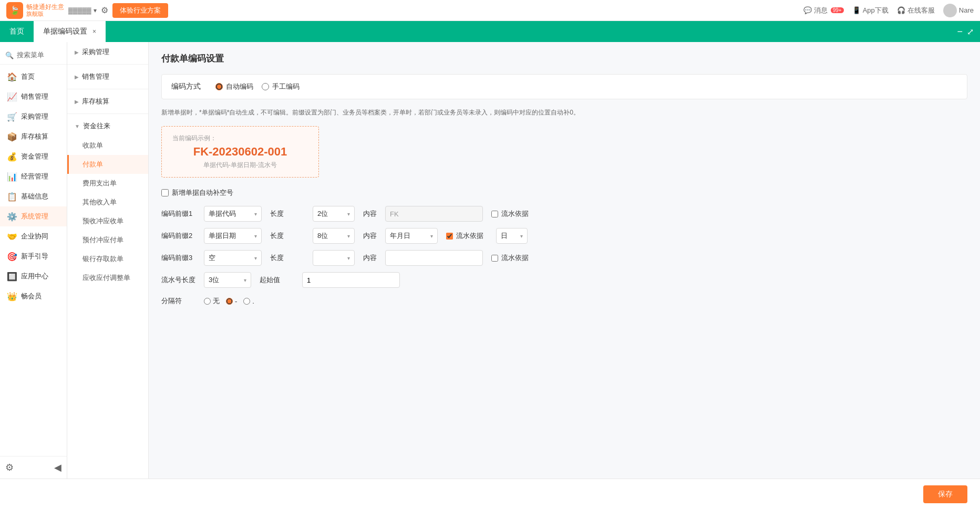 The height and width of the screenshot is (509, 980). Describe the element at coordinates (490, 494) in the screenshot. I see `footer: 保存` at that location.